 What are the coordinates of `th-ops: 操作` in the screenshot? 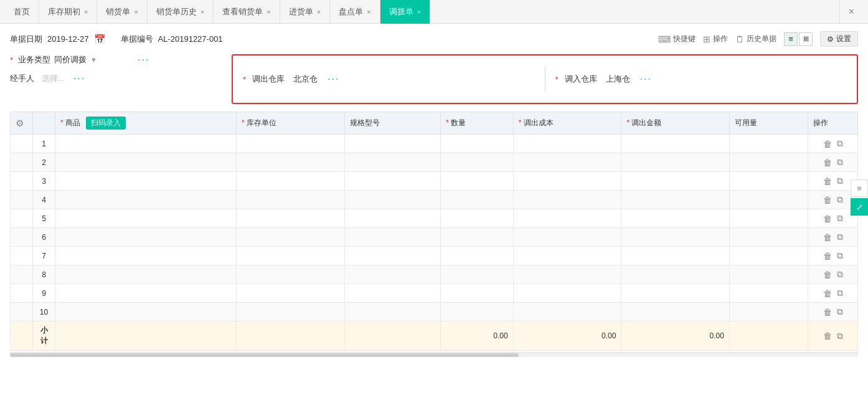 It's located at (833, 123).